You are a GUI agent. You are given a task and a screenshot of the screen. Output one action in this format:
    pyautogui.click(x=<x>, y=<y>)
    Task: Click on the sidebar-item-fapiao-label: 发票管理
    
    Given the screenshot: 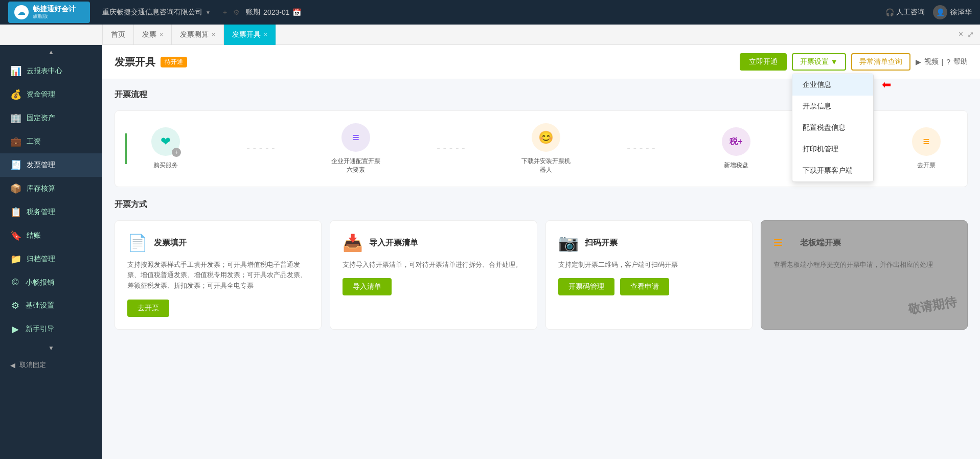 What is the action you would take?
    pyautogui.click(x=41, y=165)
    